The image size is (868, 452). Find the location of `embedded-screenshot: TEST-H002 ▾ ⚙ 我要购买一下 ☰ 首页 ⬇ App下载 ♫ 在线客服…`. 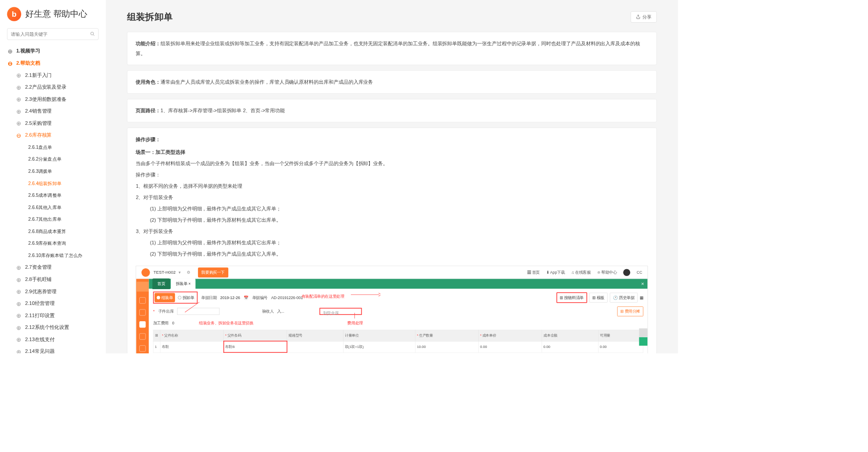

embedded-screenshot: TEST-H002 ▾ ⚙ 我要购买一下 ☰ 首页 ⬇ App下载 ♫ 在线客服… is located at coordinates (392, 309).